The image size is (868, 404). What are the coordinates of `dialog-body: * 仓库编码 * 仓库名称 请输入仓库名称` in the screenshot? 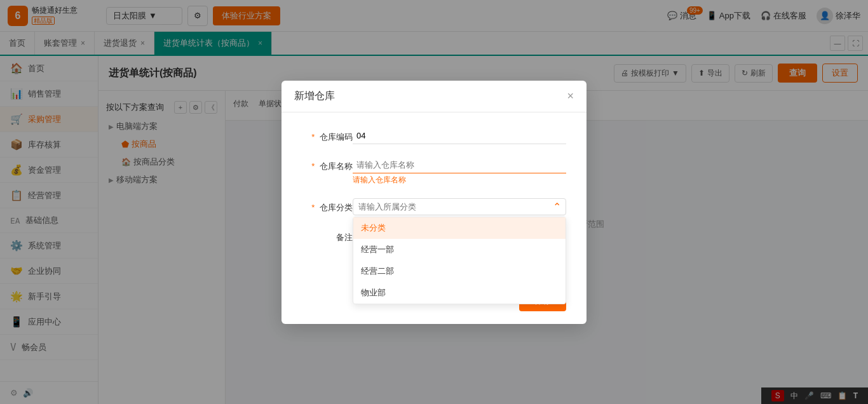 It's located at (434, 191).